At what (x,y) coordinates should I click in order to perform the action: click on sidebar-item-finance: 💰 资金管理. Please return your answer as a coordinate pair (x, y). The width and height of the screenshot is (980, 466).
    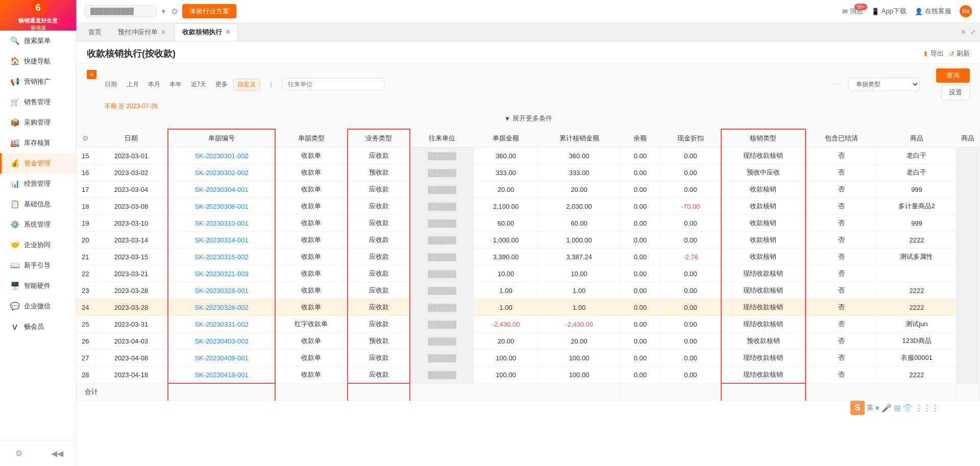
    Looking at the image, I should click on (38, 163).